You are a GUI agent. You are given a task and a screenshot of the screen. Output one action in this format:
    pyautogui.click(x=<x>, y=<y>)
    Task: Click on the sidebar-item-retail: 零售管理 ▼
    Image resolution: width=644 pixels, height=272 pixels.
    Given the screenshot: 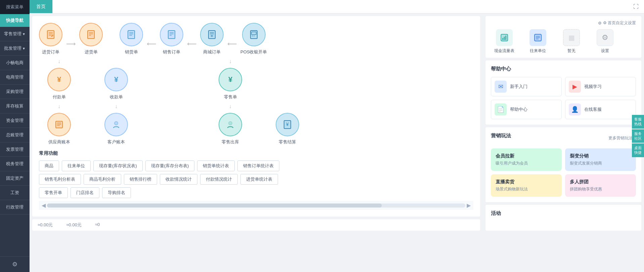 What is the action you would take?
    pyautogui.click(x=15, y=34)
    